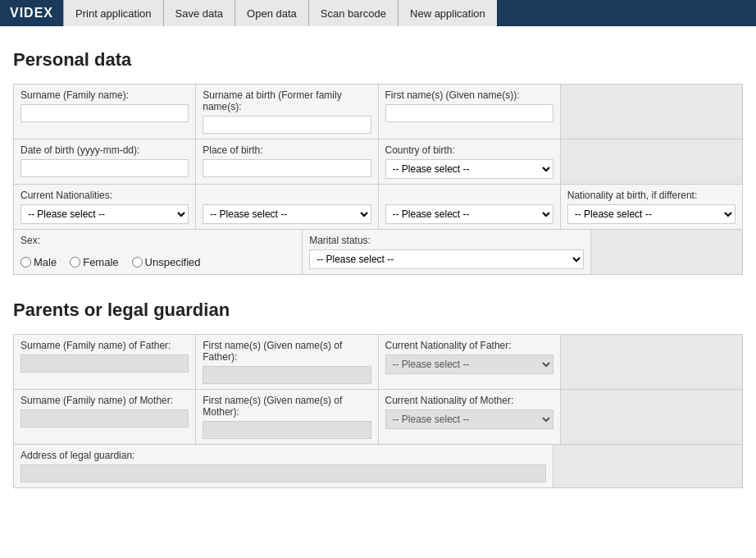 This screenshot has width=756, height=558. What do you see at coordinates (287, 150) in the screenshot?
I see `place-of-birth-label: Place of birth:` at bounding box center [287, 150].